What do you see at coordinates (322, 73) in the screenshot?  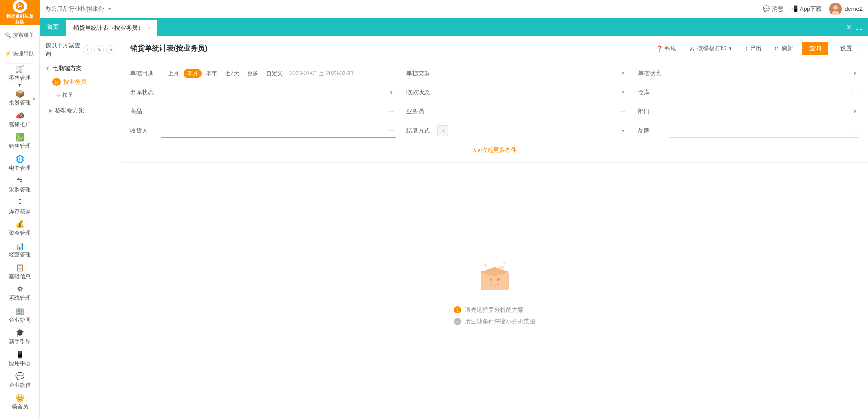 I see `date-range-display: 2023-03-01 至 2023-03-31` at bounding box center [322, 73].